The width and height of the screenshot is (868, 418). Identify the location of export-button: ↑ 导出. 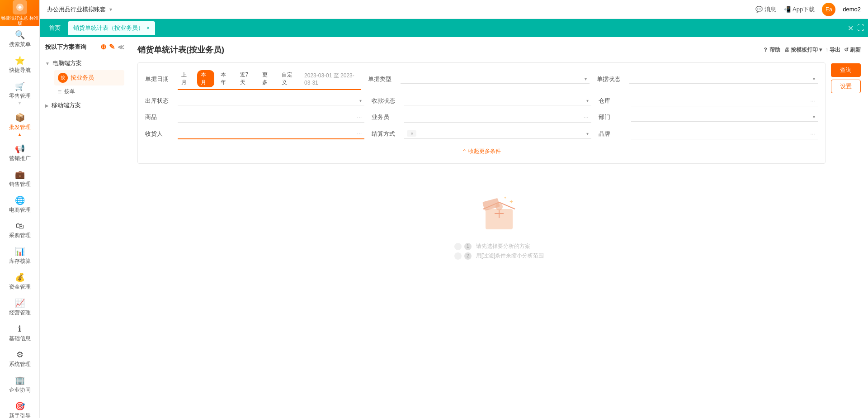
(833, 50).